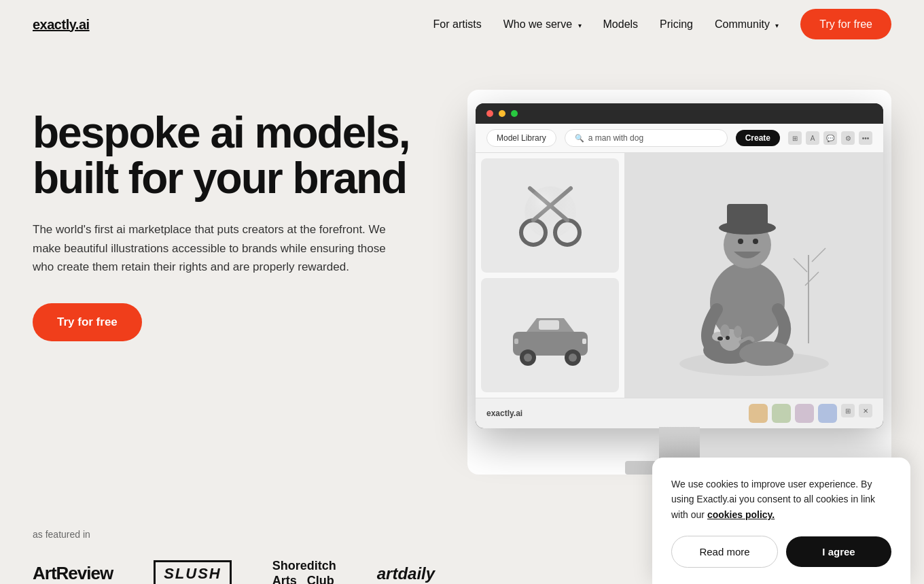 The width and height of the screenshot is (924, 584). Describe the element at coordinates (621, 24) in the screenshot. I see `nav-item-models: Models` at that location.